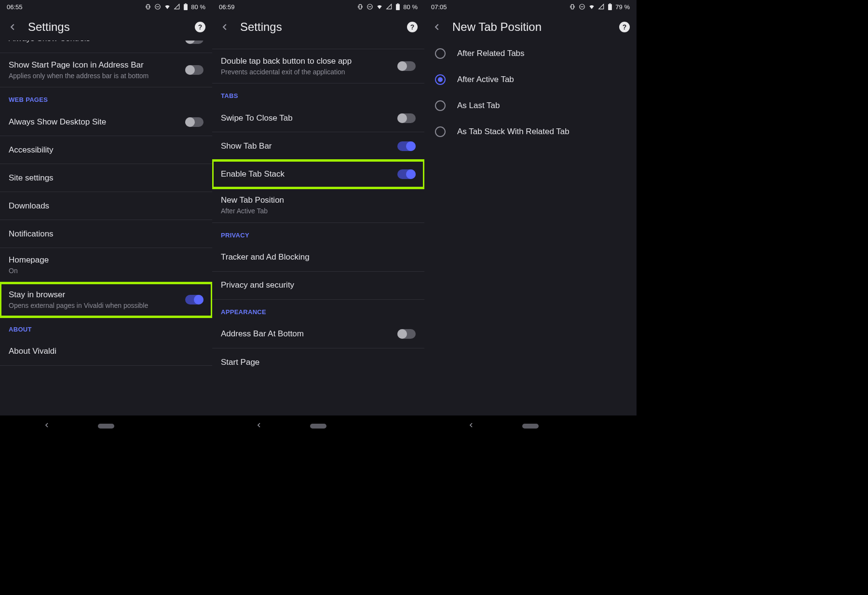  I want to click on row-downloads: Downloads, so click(106, 206).